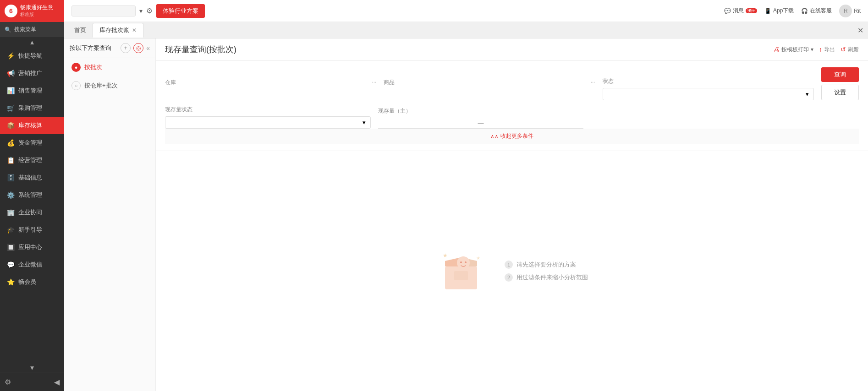  What do you see at coordinates (201, 49) in the screenshot?
I see `page-title: 现存量查询(按批次)` at bounding box center [201, 49].